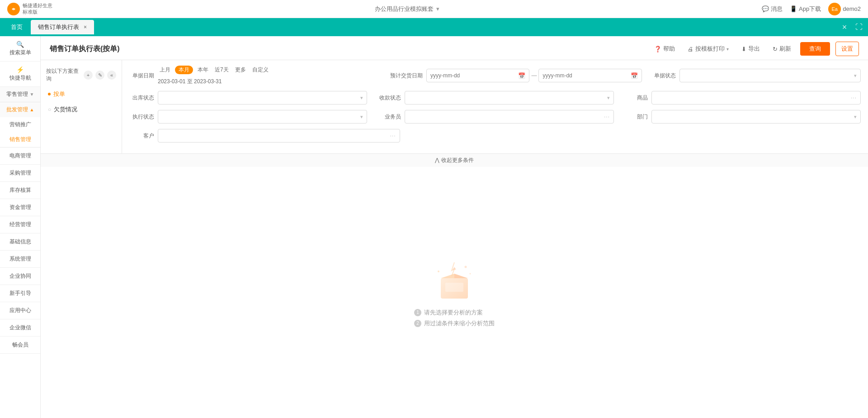 This screenshot has height=418, width=868. I want to click on dqo-last-7: 近7天, so click(222, 70).